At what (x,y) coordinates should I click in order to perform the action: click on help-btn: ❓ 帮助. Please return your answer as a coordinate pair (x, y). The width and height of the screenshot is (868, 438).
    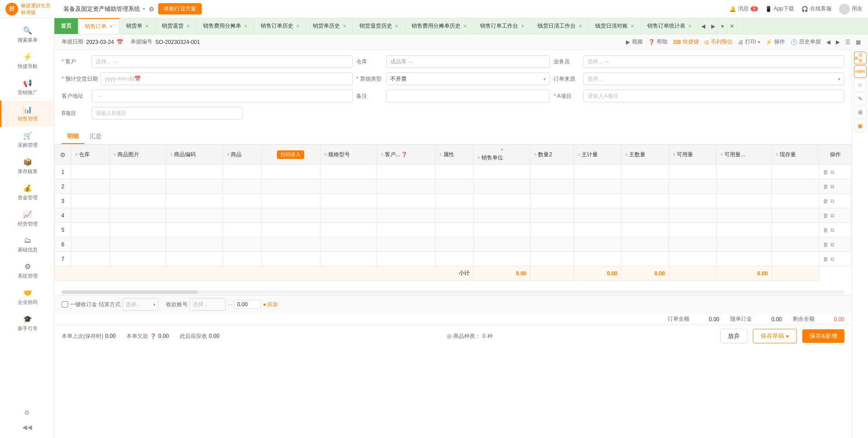
    Looking at the image, I should click on (658, 42).